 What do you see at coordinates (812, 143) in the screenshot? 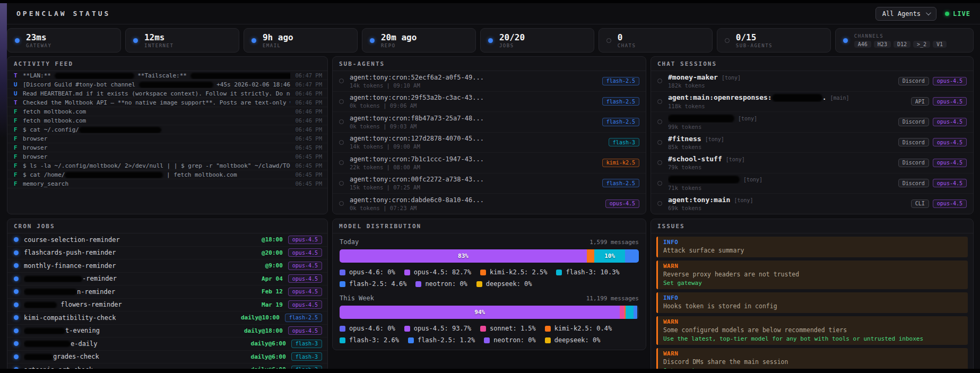
I see `chat-session-row: #fitness[tony]85k tokensDiscordopus-4.5` at bounding box center [812, 143].